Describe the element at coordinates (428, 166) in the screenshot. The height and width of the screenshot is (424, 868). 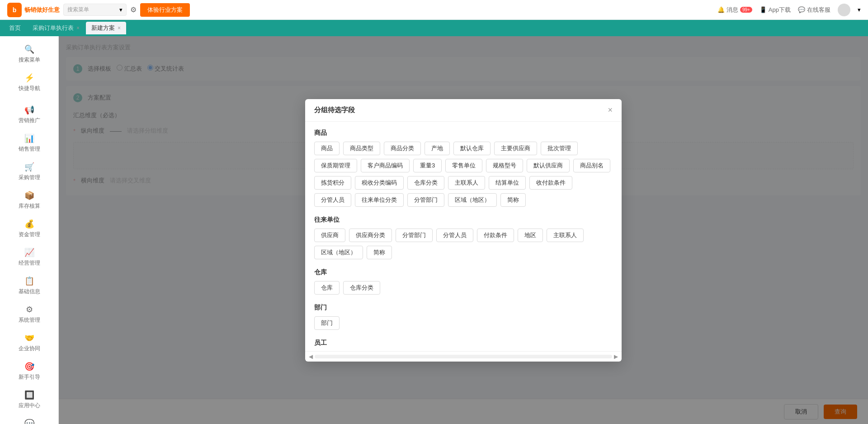
I see `field-tag: 重量3` at that location.